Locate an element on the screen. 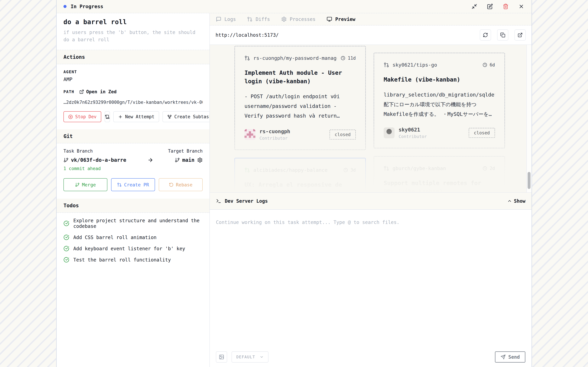 The height and width of the screenshot is (367, 588). chevron-down-icon is located at coordinates (262, 357).